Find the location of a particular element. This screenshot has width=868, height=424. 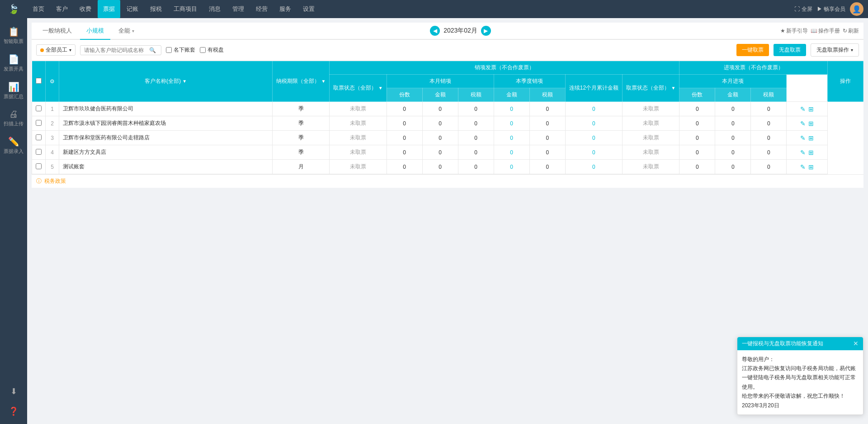

sidebar-item-issue-invoice: 📄 发票开具 is located at coordinates (14, 63).